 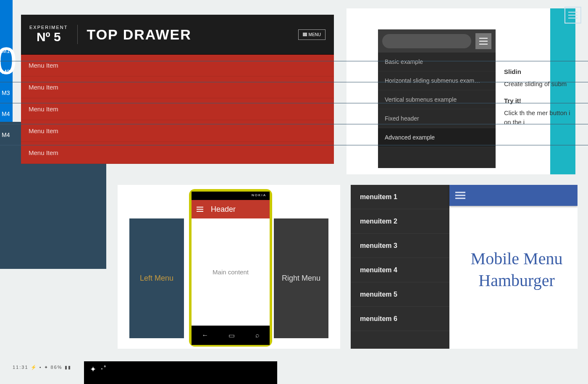 What do you see at coordinates (294, 51) in the screenshot?
I see `menu-item: M1` at bounding box center [294, 51].